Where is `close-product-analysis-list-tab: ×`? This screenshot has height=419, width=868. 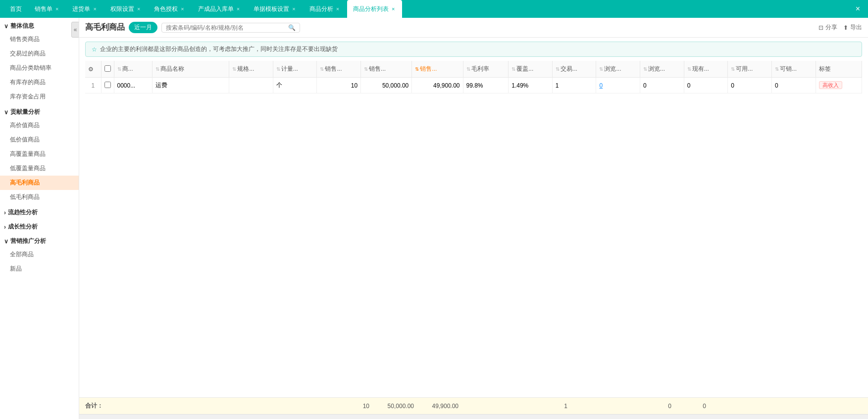 close-product-analysis-list-tab: × is located at coordinates (393, 9).